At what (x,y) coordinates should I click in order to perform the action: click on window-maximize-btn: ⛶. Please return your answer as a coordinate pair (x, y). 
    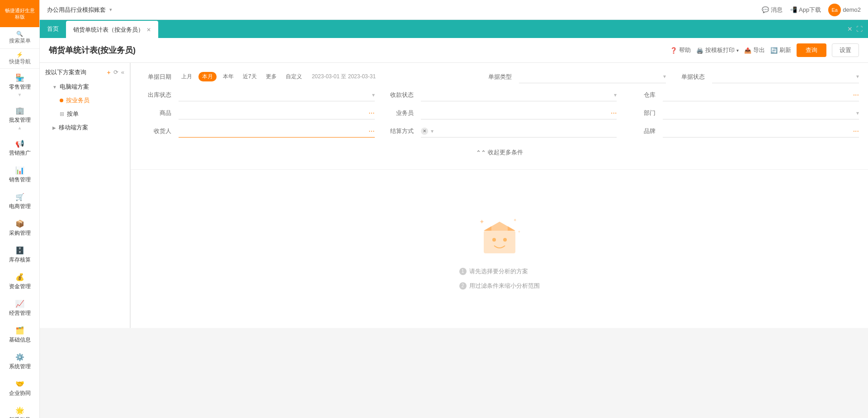
    Looking at the image, I should click on (859, 29).